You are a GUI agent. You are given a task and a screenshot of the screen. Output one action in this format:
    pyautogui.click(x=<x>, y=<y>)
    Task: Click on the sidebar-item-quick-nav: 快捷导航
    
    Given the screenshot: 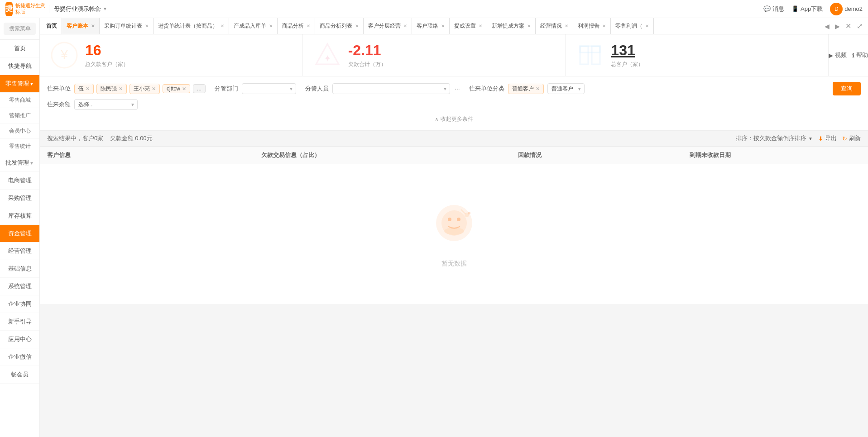 What is the action you would take?
    pyautogui.click(x=20, y=66)
    